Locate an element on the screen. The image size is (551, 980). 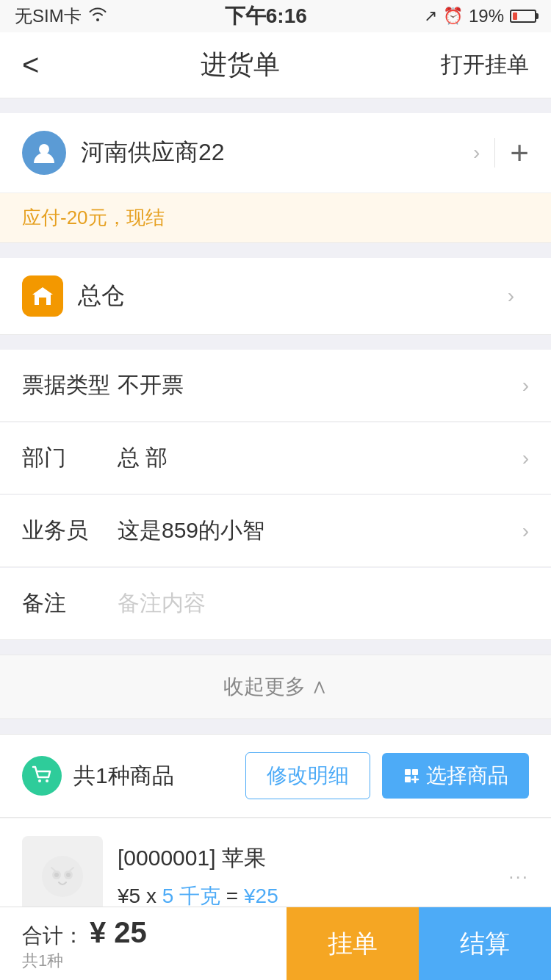
product-name-text: 苹果 is located at coordinates (244, 858).